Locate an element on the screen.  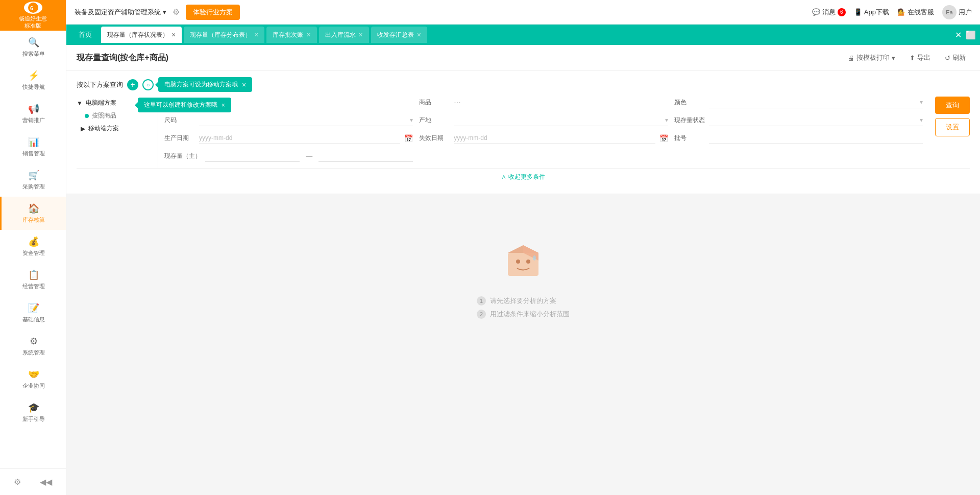
tooltip1-close: × is located at coordinates (244, 85).